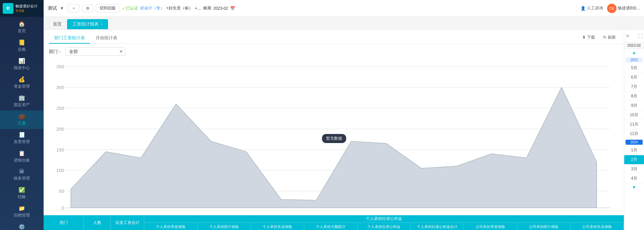 This screenshot has width=644, height=230. I want to click on dept-col-label: 部门, so click(64, 223).